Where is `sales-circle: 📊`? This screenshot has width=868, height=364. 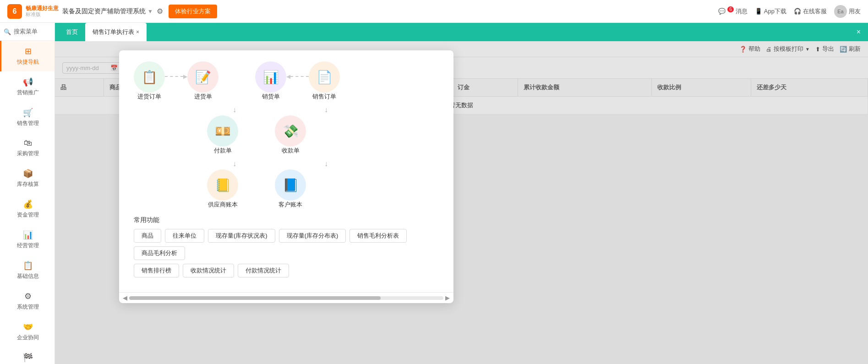 sales-circle: 📊 is located at coordinates (271, 77).